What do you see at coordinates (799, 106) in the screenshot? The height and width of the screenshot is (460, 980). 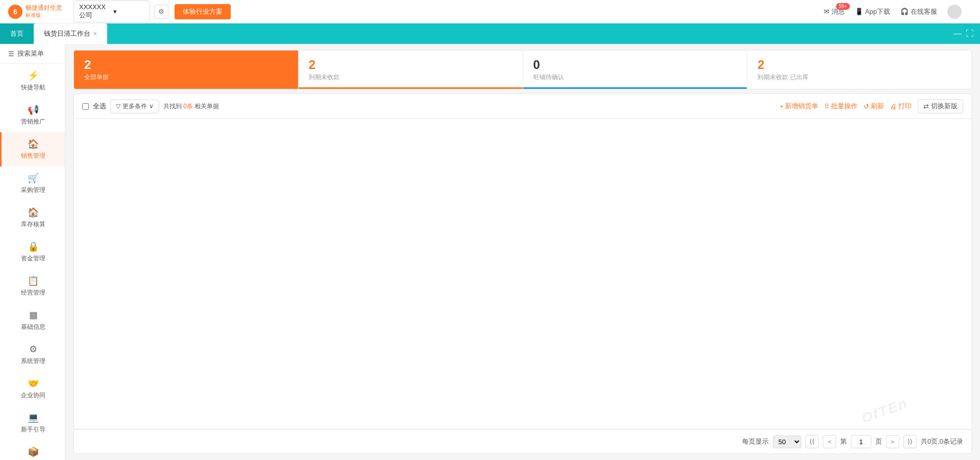 I see `add-order-button: + 新增销货单` at bounding box center [799, 106].